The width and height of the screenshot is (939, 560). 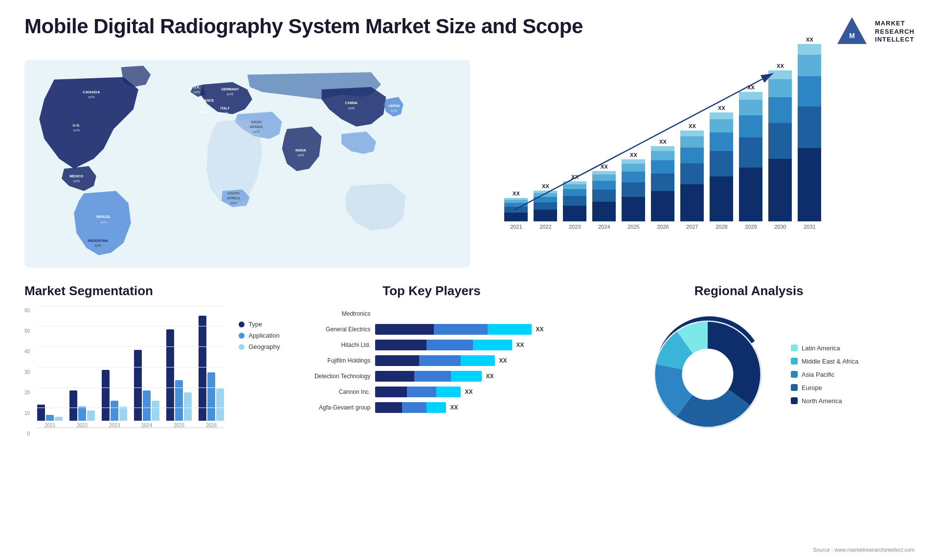 What do you see at coordinates (749, 291) in the screenshot?
I see `regional-title: Regional Analysis` at bounding box center [749, 291].